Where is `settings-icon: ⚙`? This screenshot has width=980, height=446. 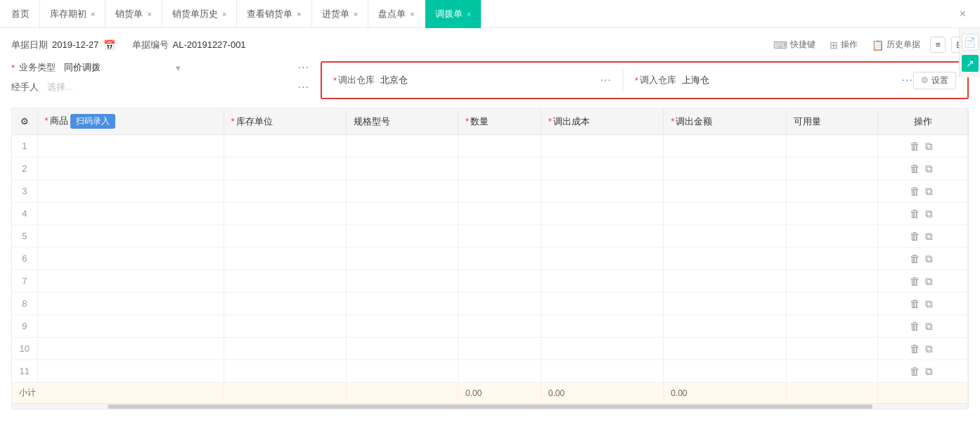 settings-icon: ⚙ is located at coordinates (25, 121).